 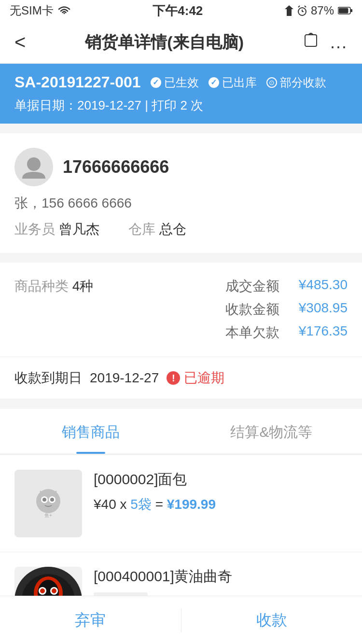 What do you see at coordinates (181, 203) in the screenshot?
I see `customer-name: 张，156 6666 6666` at bounding box center [181, 203].